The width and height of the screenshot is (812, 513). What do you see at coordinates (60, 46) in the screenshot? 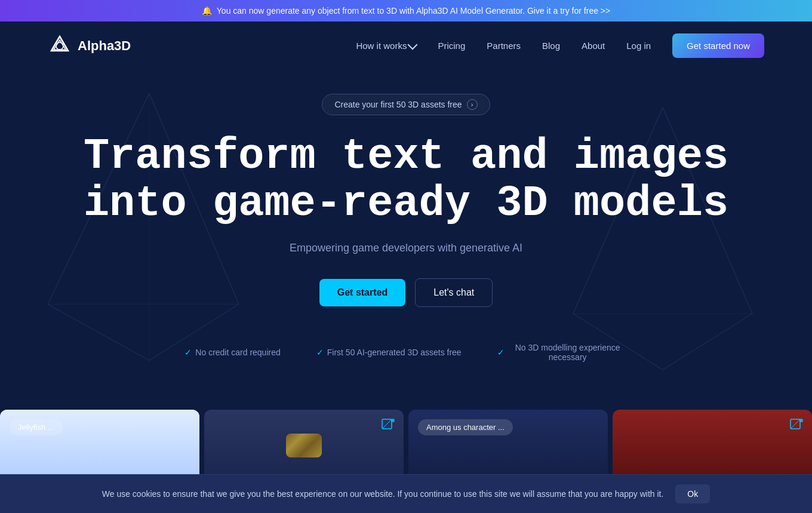
I see `logo-icon` at bounding box center [60, 46].